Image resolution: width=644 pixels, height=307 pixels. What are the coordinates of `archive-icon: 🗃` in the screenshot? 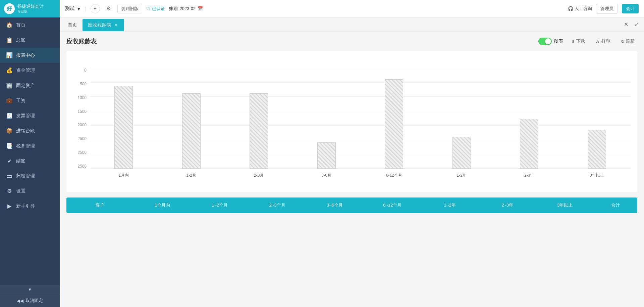 It's located at (9, 176).